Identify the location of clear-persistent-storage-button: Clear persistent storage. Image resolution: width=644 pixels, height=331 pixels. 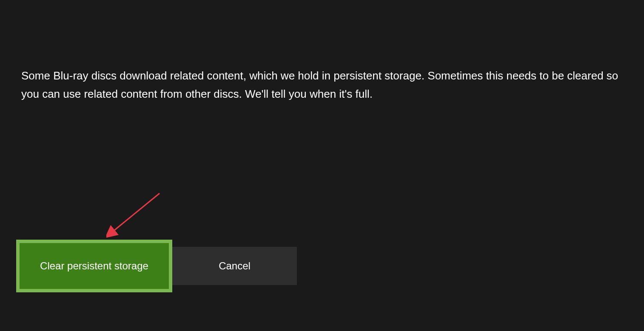
(94, 266).